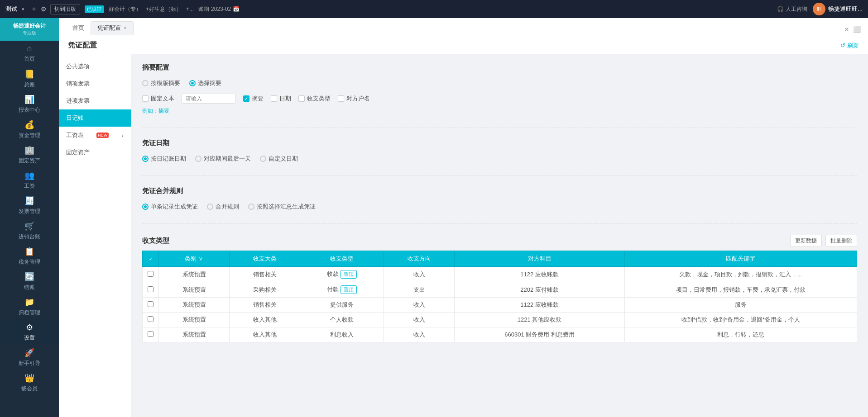  I want to click on table-header-bar: 收支类型 更新数据 批量删除, so click(500, 241).